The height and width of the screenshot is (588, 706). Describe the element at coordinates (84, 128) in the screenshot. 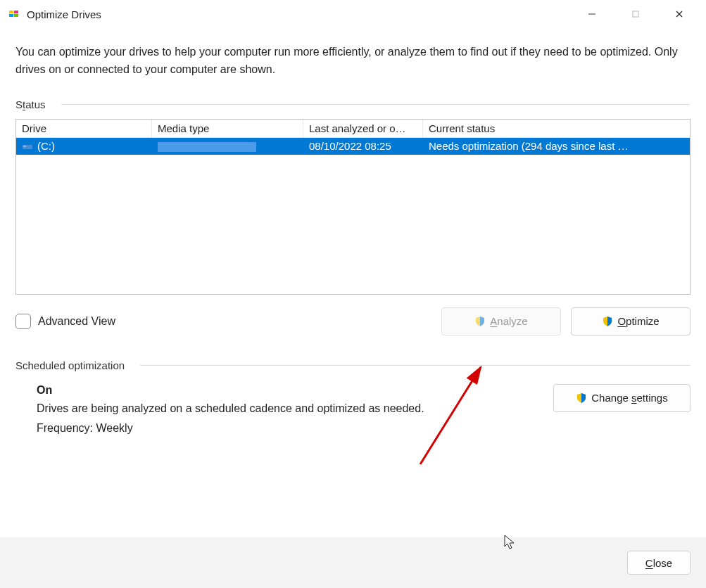

I see `col-drive: Drive` at that location.